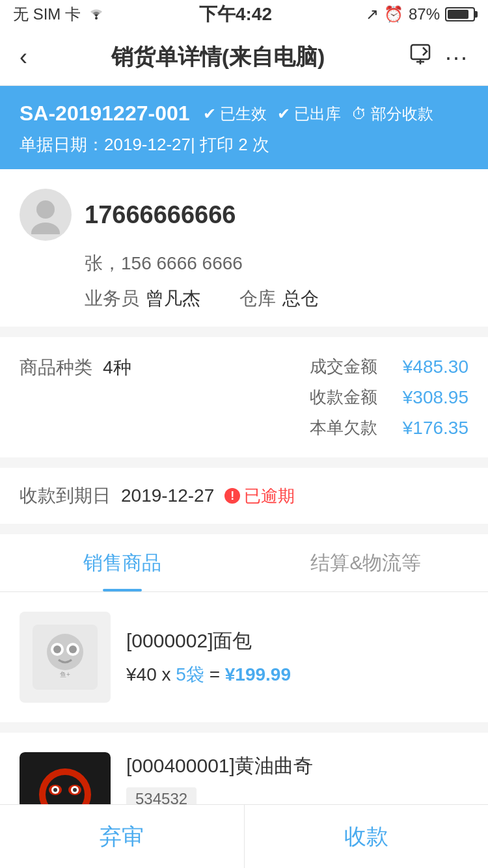 This screenshot has height=868, width=488. Describe the element at coordinates (105, 113) in the screenshot. I see `order-number: SA-20191227-001` at that location.